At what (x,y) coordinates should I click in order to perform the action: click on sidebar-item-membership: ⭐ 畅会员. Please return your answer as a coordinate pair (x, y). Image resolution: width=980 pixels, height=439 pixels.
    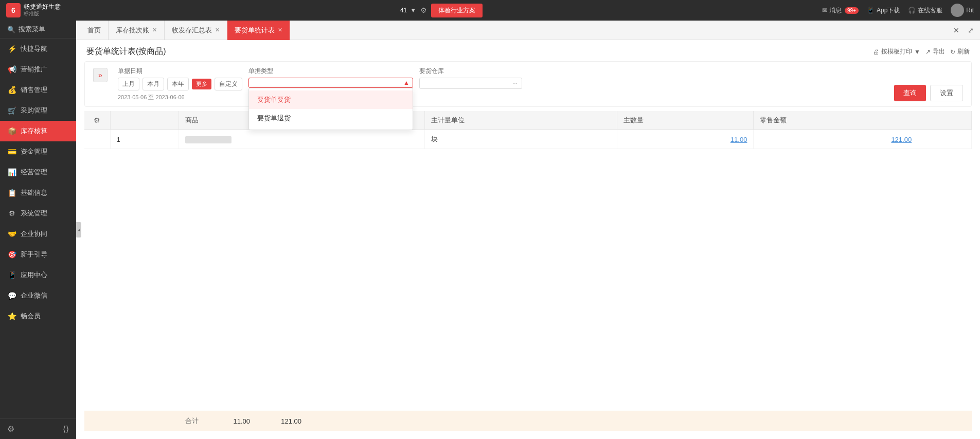
    Looking at the image, I should click on (38, 316).